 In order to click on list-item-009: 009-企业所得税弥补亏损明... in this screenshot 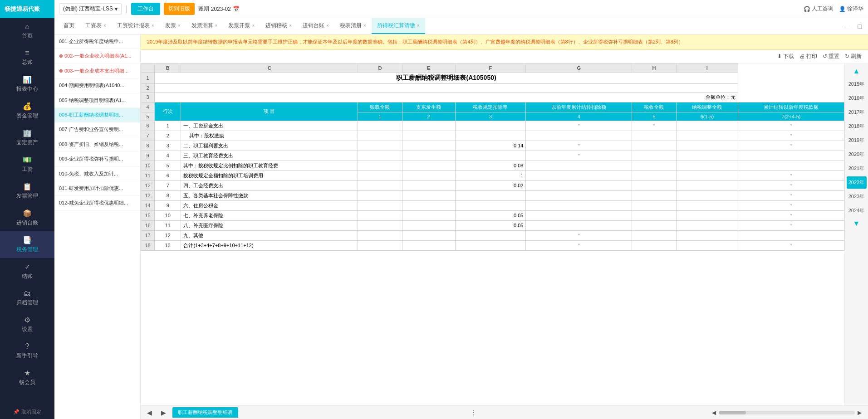, I will do `click(97, 159)`.